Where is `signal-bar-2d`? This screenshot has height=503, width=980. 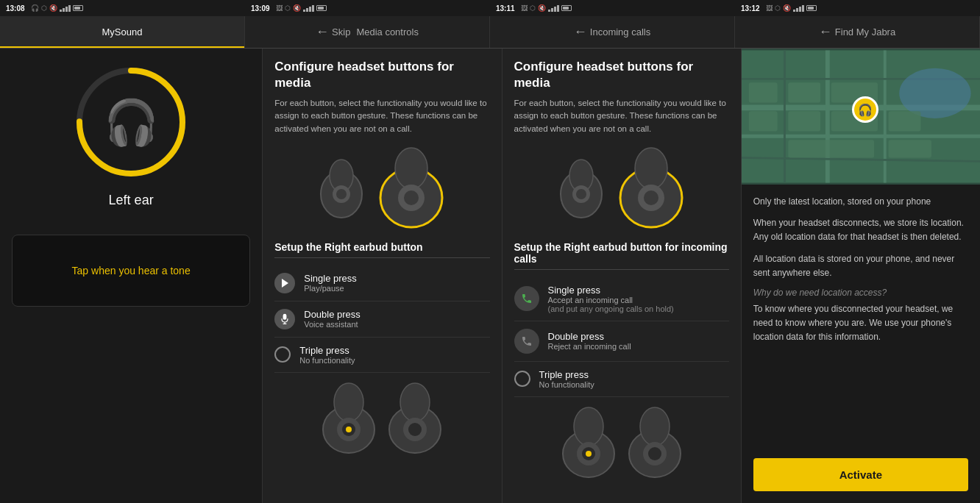
signal-bar-2d is located at coordinates (313, 9).